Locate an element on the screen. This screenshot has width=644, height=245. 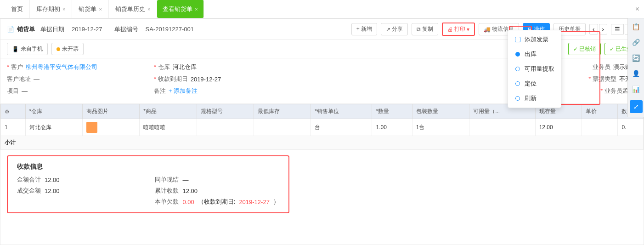
copy-button: ⧉ 复制 is located at coordinates (425, 29).